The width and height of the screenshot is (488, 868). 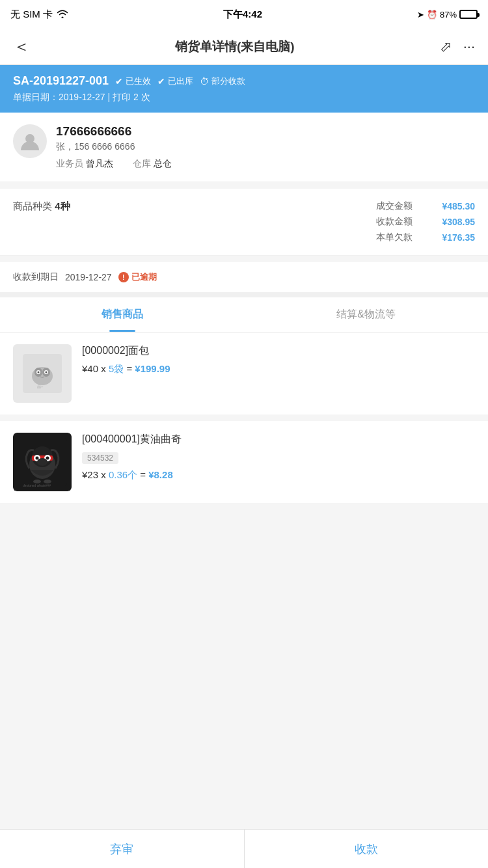 I want to click on tab-settlement-logistics: 结算&物流等, so click(x=366, y=315).